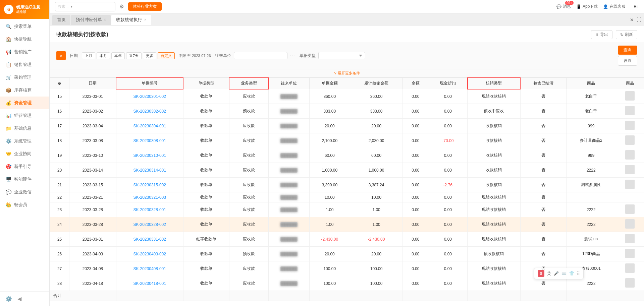 The image size is (644, 306). What do you see at coordinates (630, 185) in the screenshot?
I see `cell-goods-img` at bounding box center [630, 185].